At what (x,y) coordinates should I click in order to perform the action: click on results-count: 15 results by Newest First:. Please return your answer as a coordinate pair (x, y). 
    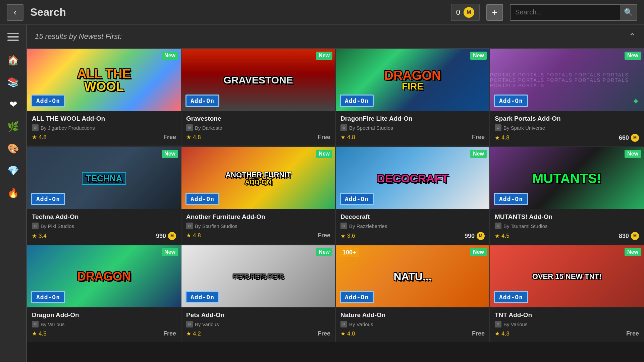
    Looking at the image, I should click on (78, 37).